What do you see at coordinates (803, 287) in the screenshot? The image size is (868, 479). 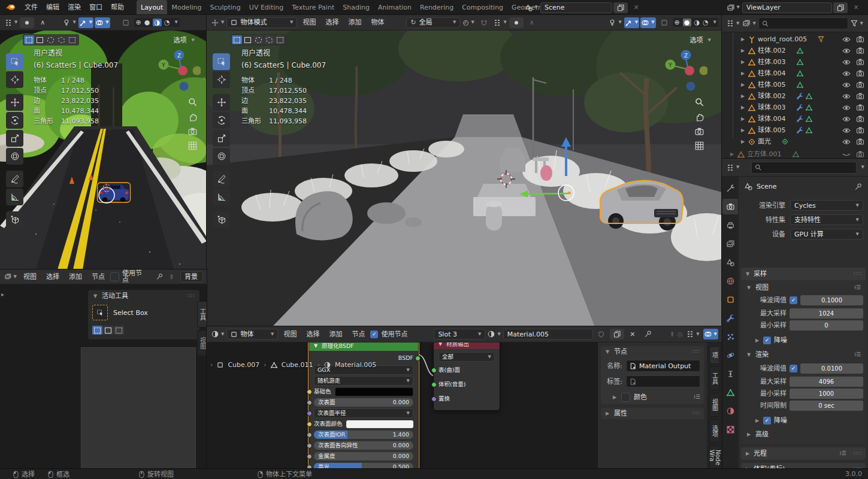 I see `viewport-sampling-subheader: ▼视图 ⁞☰` at bounding box center [803, 287].